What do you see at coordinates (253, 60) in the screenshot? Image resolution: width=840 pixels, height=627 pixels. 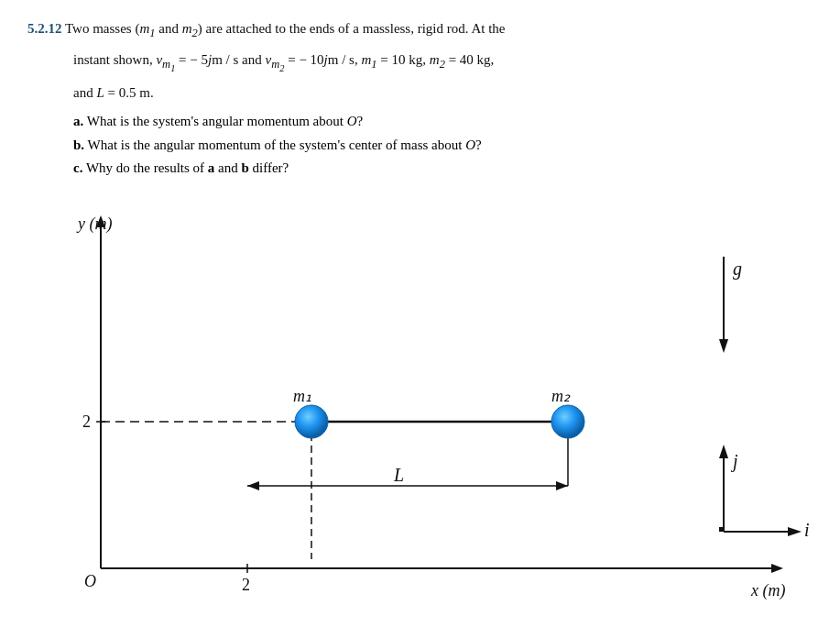 I see `and2: and` at bounding box center [253, 60].